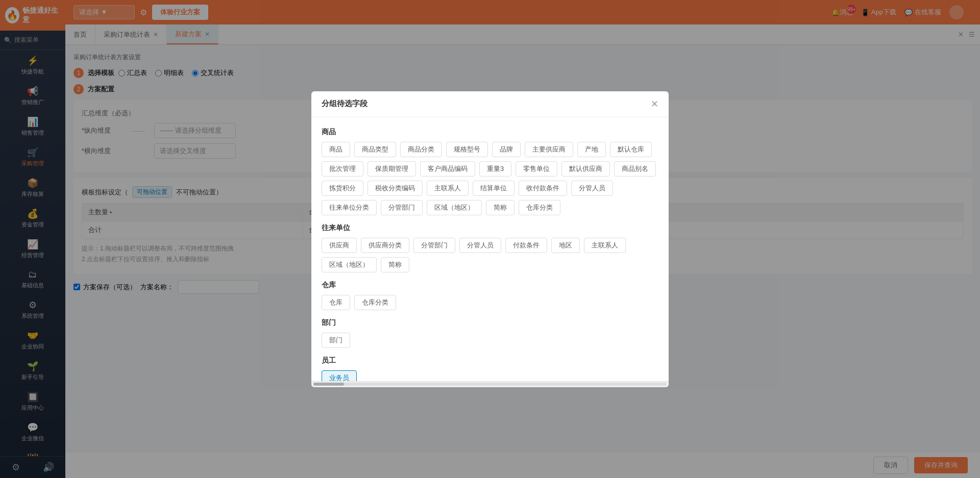 Image resolution: width=980 pixels, height=478 pixels. What do you see at coordinates (495, 169) in the screenshot?
I see `field-zhongliang3: 重量3` at bounding box center [495, 169].